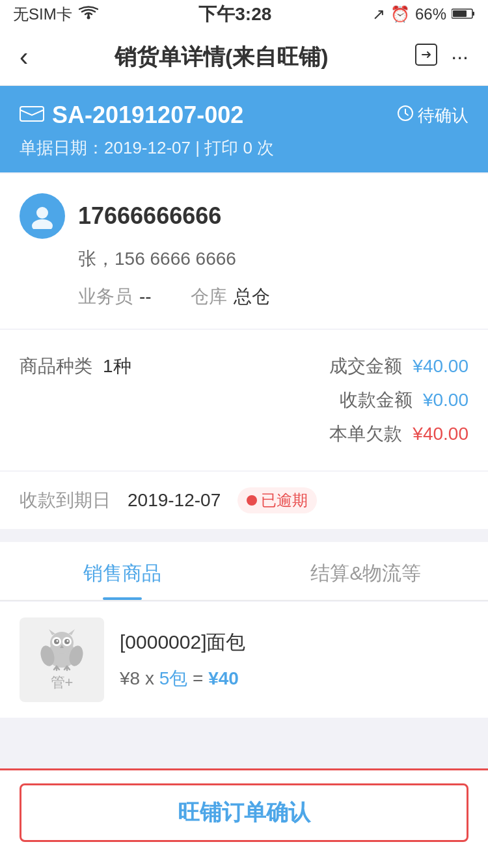 The height and width of the screenshot is (868, 488). I want to click on order-id: SA-20191207-002, so click(131, 115).